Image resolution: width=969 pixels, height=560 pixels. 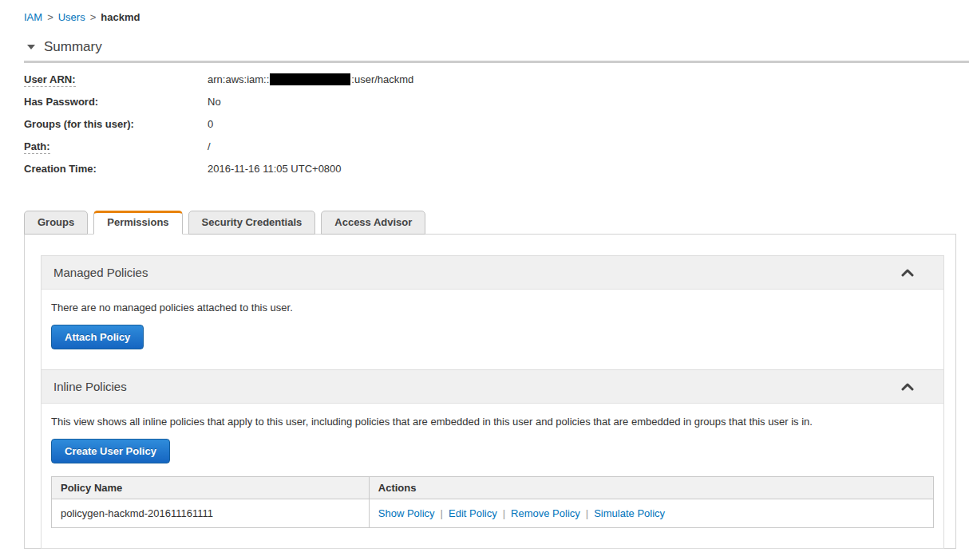 What do you see at coordinates (110, 452) in the screenshot?
I see `create-user-policy-button: Create User Policy` at bounding box center [110, 452].